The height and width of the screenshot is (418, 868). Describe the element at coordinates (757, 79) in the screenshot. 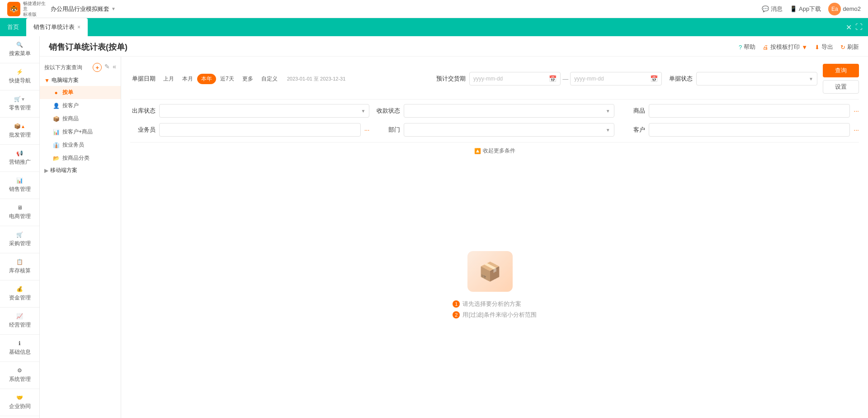

I see `status-select: ▼` at that location.